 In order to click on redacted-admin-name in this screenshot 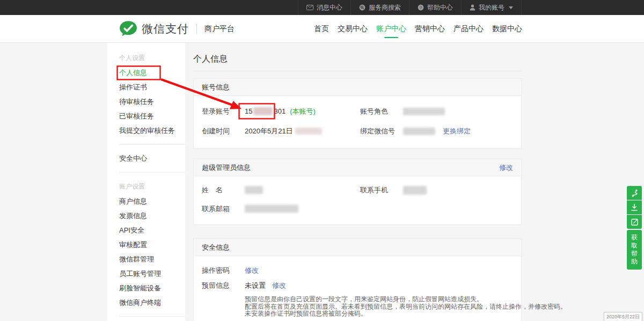, I will do `click(254, 190)`.